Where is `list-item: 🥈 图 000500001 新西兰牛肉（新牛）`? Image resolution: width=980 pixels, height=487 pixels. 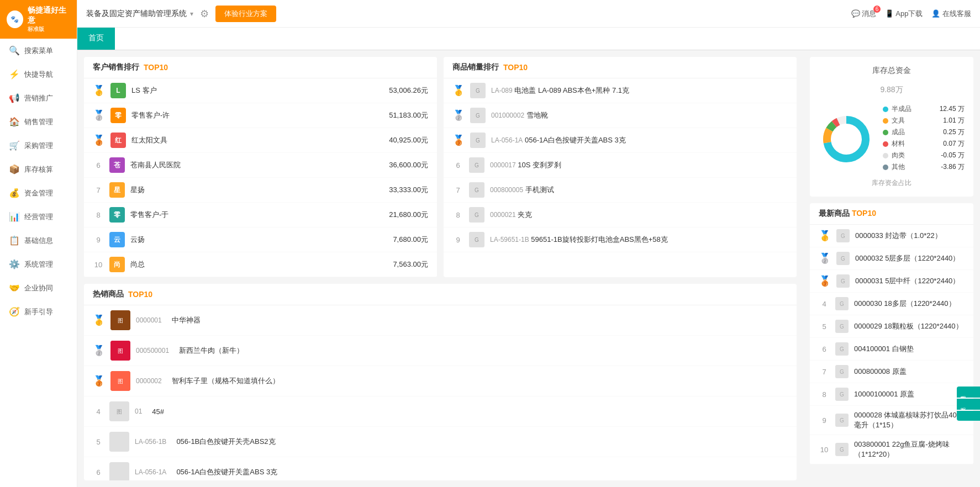
list-item: 🥈 图 000500001 新西兰牛肉（新牛） is located at coordinates (440, 351).